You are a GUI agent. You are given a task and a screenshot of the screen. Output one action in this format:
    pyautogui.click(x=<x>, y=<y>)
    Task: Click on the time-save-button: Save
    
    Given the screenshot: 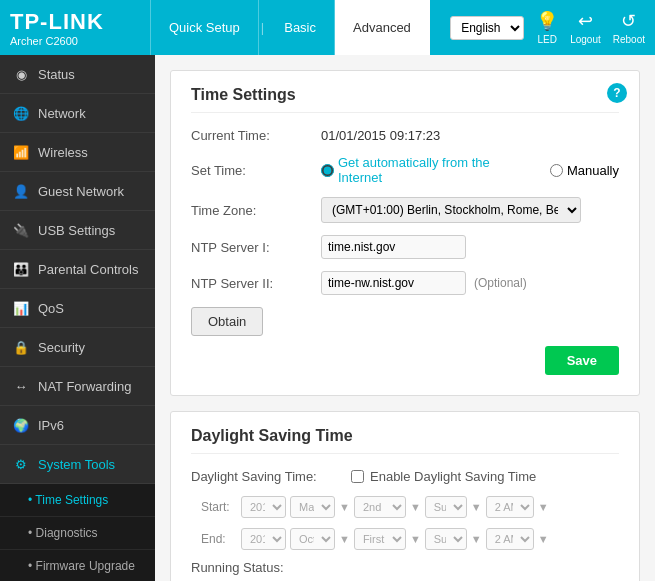 What is the action you would take?
    pyautogui.click(x=582, y=360)
    